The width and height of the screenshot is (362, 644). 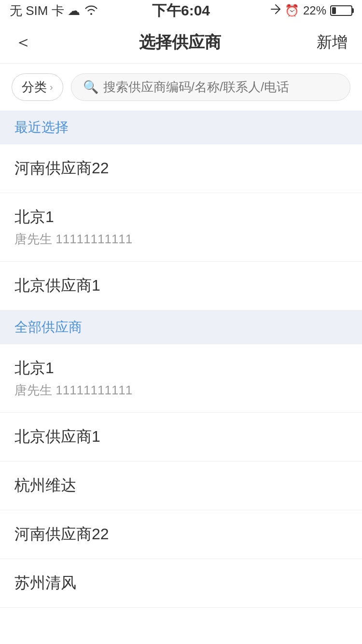 I want to click on battery-icon, so click(x=341, y=11).